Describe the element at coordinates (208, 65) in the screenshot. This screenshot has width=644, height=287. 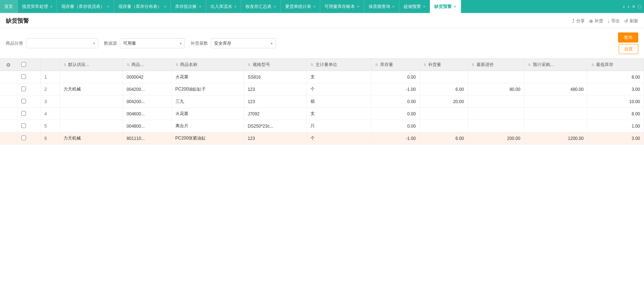
I see `th-product-name: ⇅ 商品名称` at that location.